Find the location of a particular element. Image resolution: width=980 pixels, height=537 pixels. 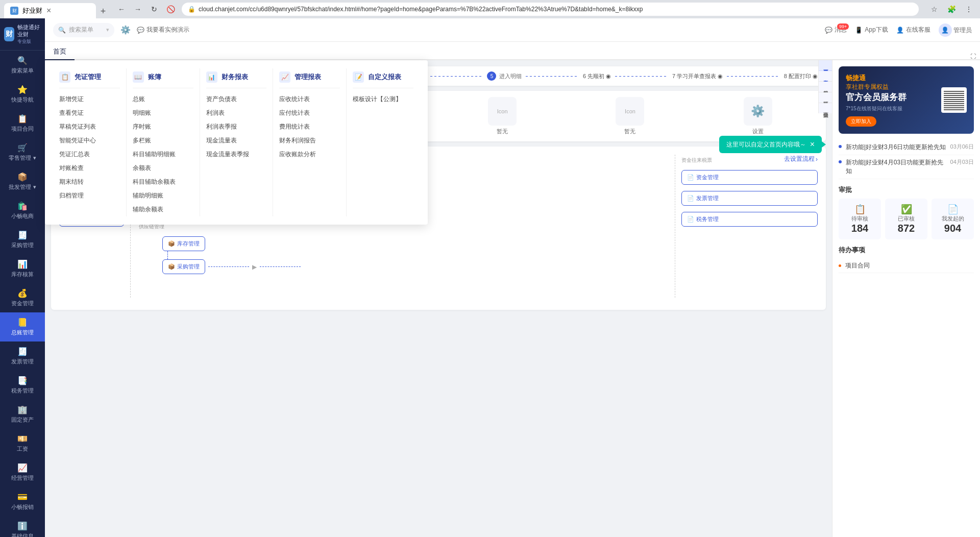

dd-item-template-design: 模板设计【公测】 is located at coordinates (383, 99).